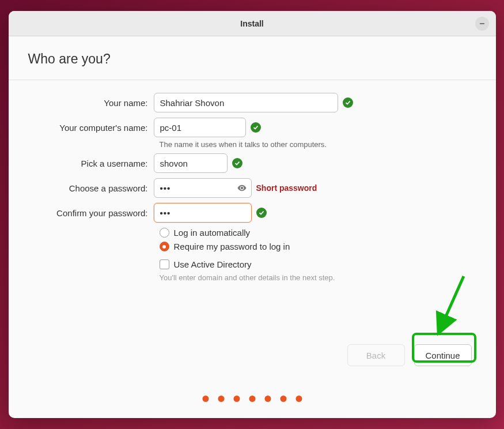  I want to click on label-name: Your name:, so click(91, 103).